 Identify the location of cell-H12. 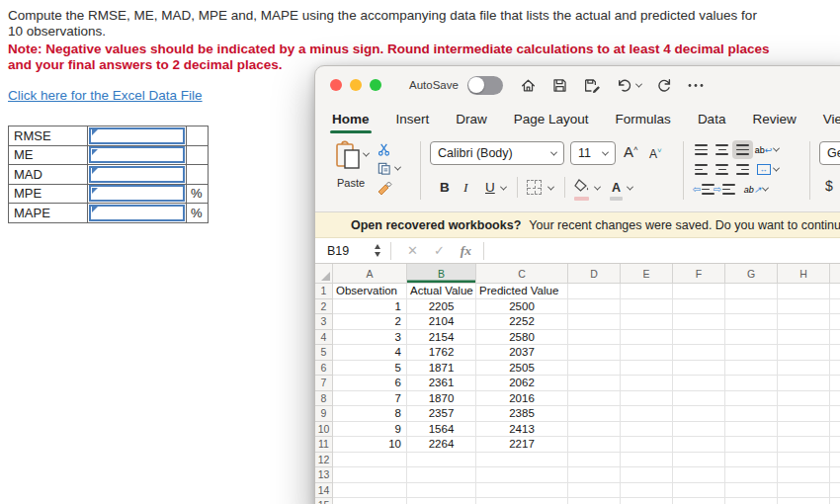
(804, 461).